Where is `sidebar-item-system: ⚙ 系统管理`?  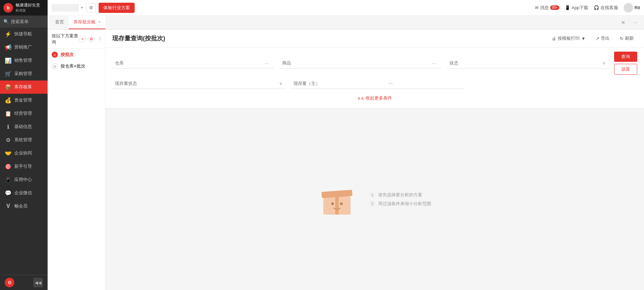 sidebar-item-system: ⚙ 系统管理 is located at coordinates (24, 140).